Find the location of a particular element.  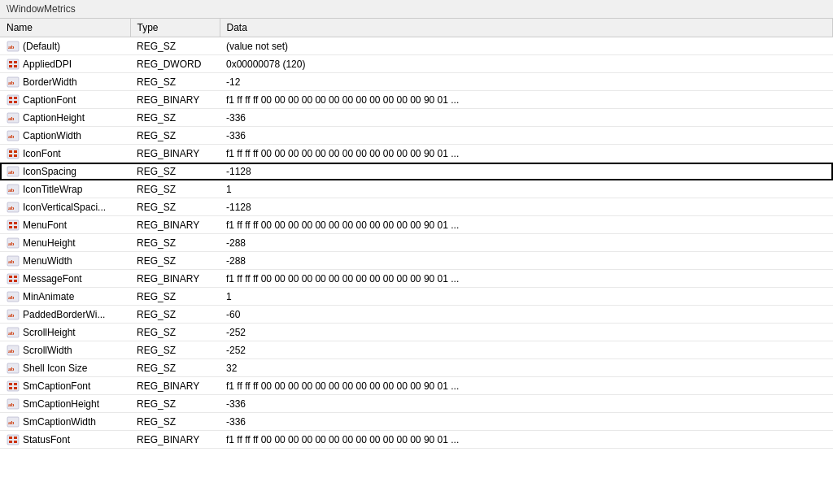

table-row: MessageFont REG_BINARY f1 ff ff ff 00 00… is located at coordinates (416, 279).